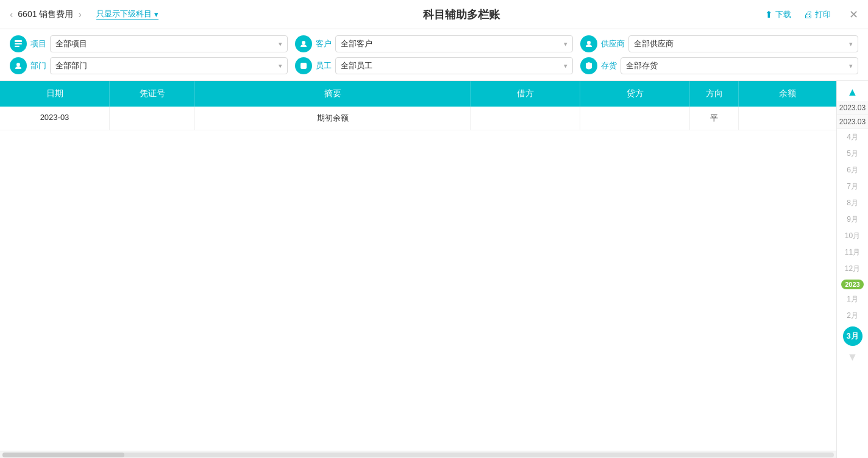  What do you see at coordinates (434, 15) in the screenshot?
I see `title-bar: ‹ 6601 销售费用 › 只显示下级科目 ▾ 科目辅助多栏账 ⬆ 下载 🖨 打…` at bounding box center [434, 15].